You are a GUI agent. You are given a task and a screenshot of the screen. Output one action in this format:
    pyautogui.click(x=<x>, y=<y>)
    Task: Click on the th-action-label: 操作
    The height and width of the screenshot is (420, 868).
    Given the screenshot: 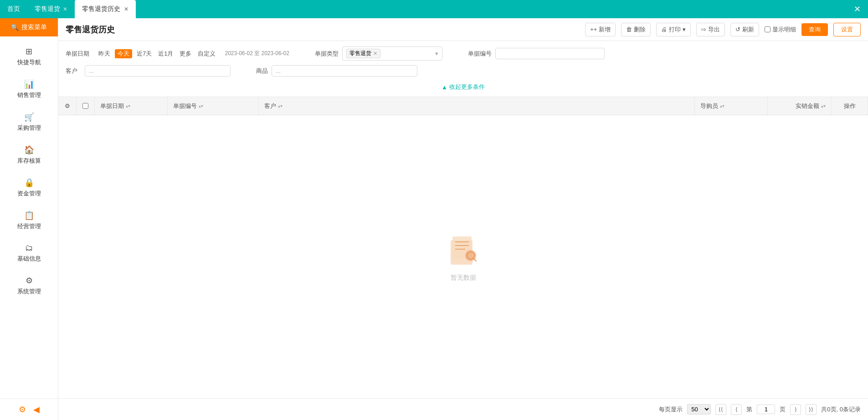 What is the action you would take?
    pyautogui.click(x=850, y=106)
    